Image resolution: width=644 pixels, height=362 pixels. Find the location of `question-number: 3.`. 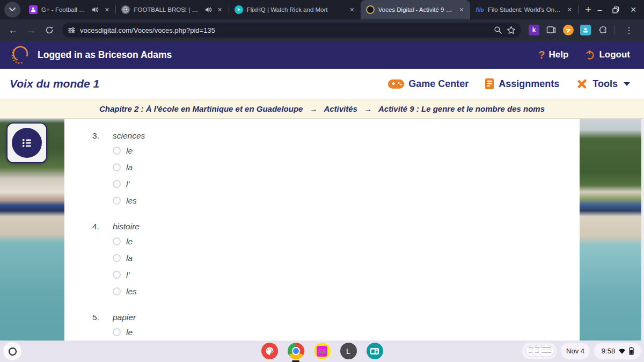

question-number: 3. is located at coordinates (103, 136).